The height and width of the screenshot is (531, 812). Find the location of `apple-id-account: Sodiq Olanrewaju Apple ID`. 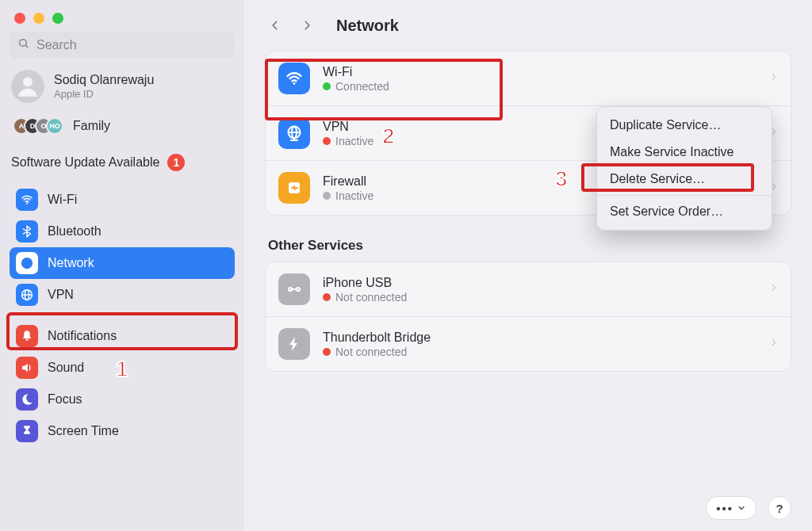

apple-id-account: Sodiq Olanrewaju Apple ID is located at coordinates (122, 86).